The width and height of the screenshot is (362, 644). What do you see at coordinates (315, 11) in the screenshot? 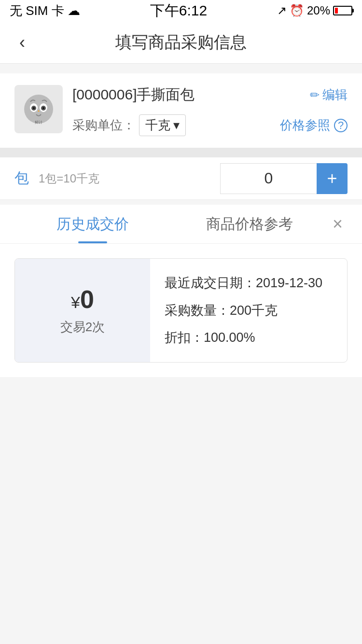
I see `status-right: ↗ ⏰ 20%` at bounding box center [315, 11].